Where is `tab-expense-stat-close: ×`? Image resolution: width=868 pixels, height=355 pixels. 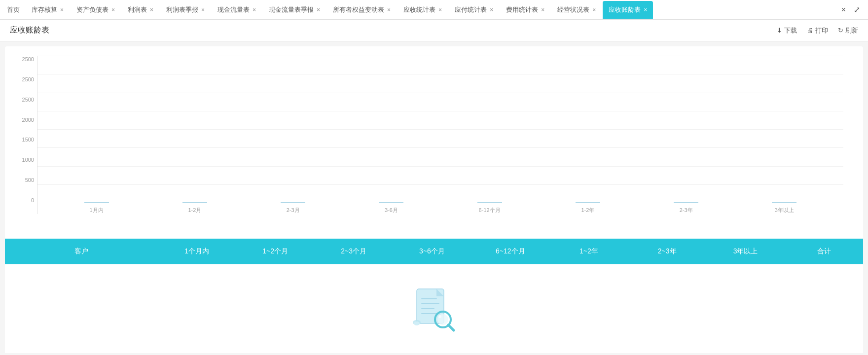 tab-expense-stat-close: × is located at coordinates (542, 10).